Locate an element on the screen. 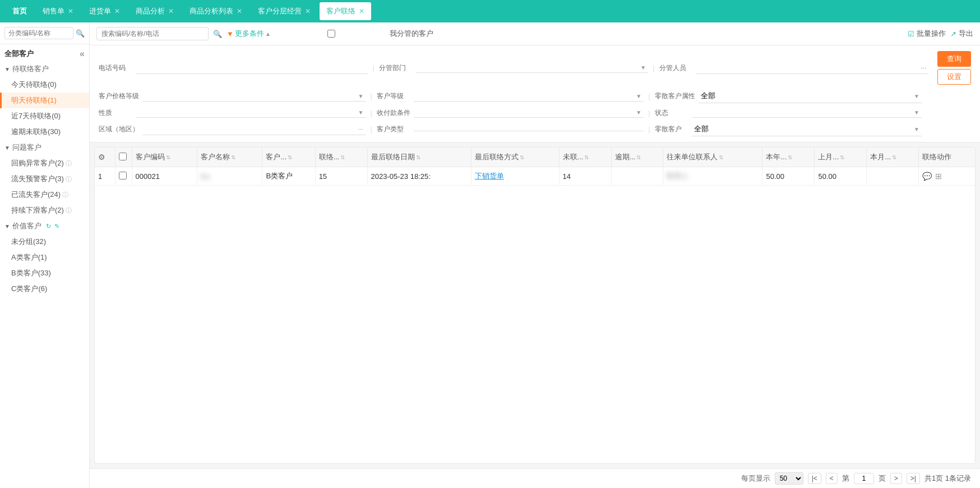 The width and height of the screenshot is (980, 488). status-chevron: ▼ is located at coordinates (917, 112).